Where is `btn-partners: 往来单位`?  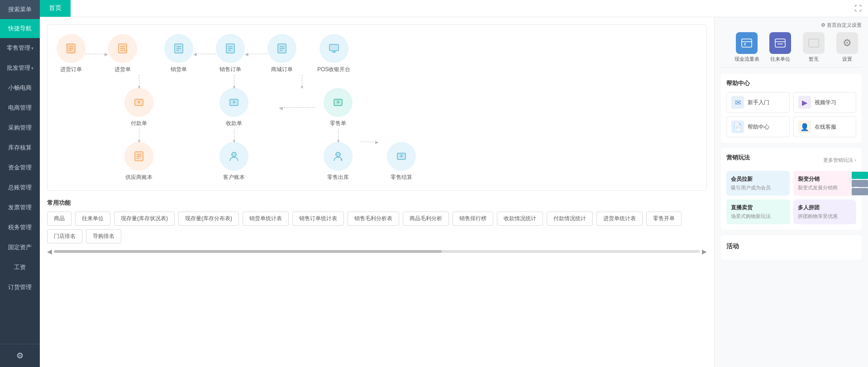 btn-partners: 往来单位 is located at coordinates (93, 218).